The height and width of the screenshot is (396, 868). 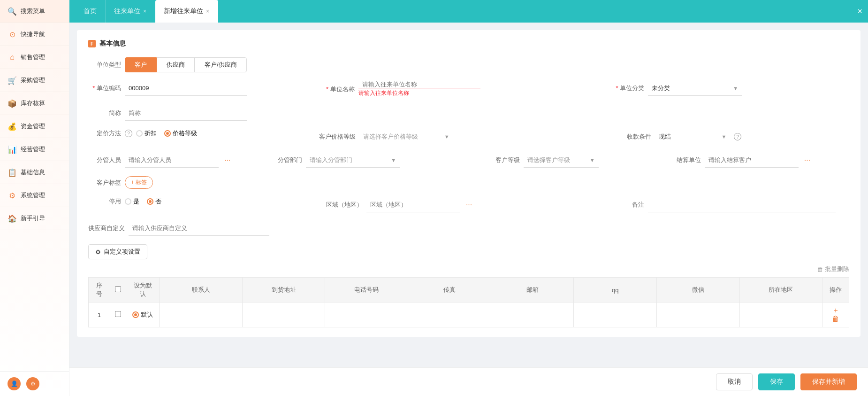 What do you see at coordinates (221, 65) in the screenshot?
I see `unit-type-both: 客户/供应商` at bounding box center [221, 65].